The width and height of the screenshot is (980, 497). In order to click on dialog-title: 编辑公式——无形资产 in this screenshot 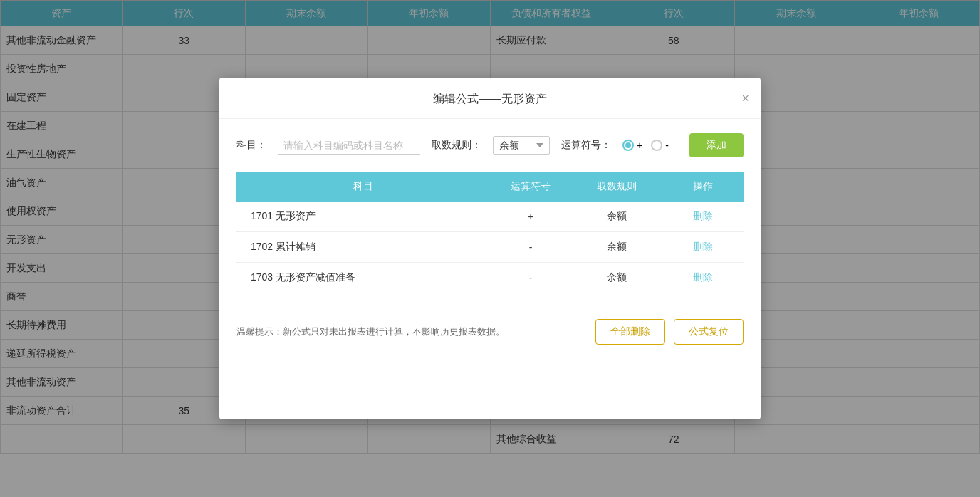, I will do `click(490, 98)`.